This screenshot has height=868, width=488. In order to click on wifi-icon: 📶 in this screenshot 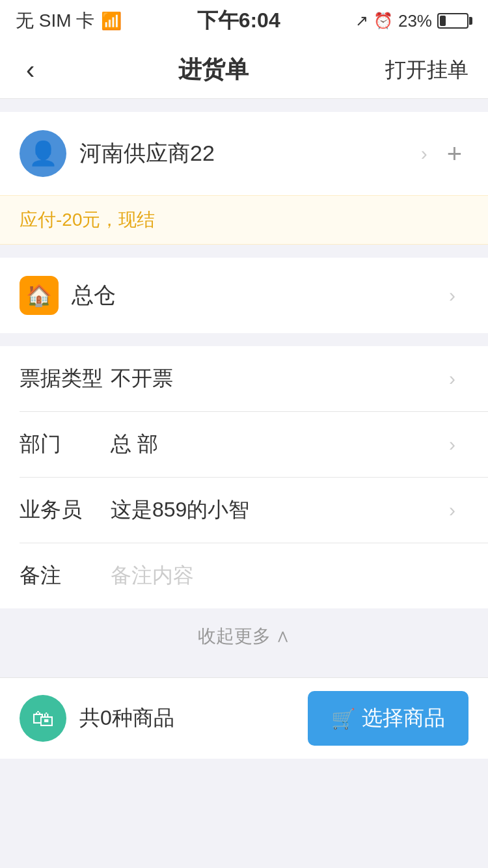, I will do `click(111, 21)`.